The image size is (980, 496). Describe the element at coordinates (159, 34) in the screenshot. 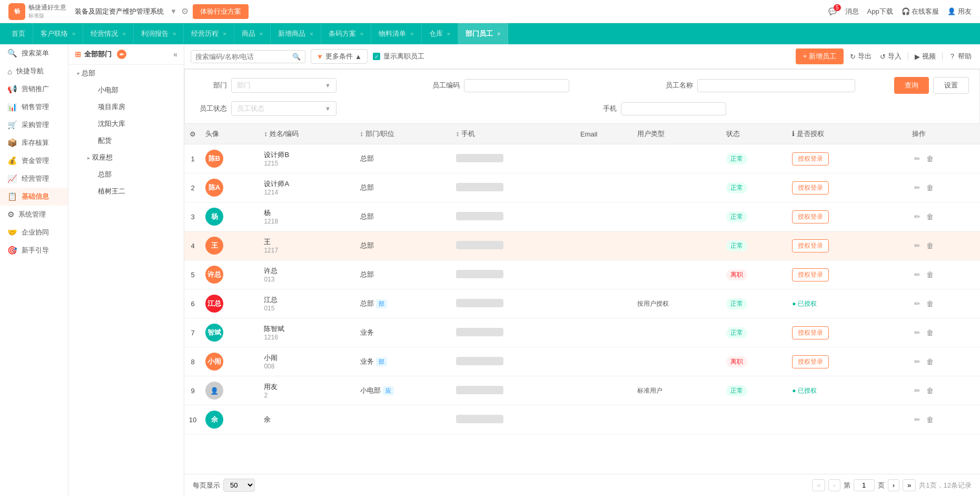

I see `nav-tab: 利润报告×` at that location.